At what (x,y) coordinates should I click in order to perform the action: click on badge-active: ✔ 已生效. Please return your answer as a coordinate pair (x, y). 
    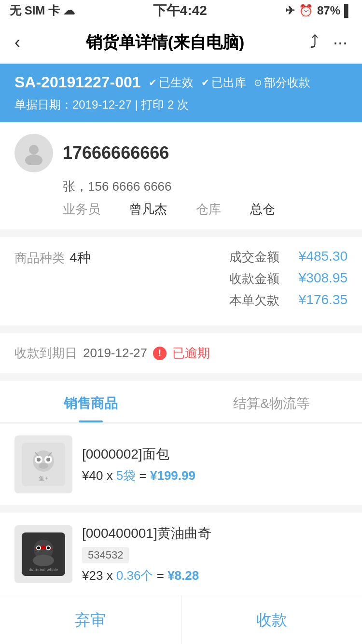
    Looking at the image, I should click on (171, 83).